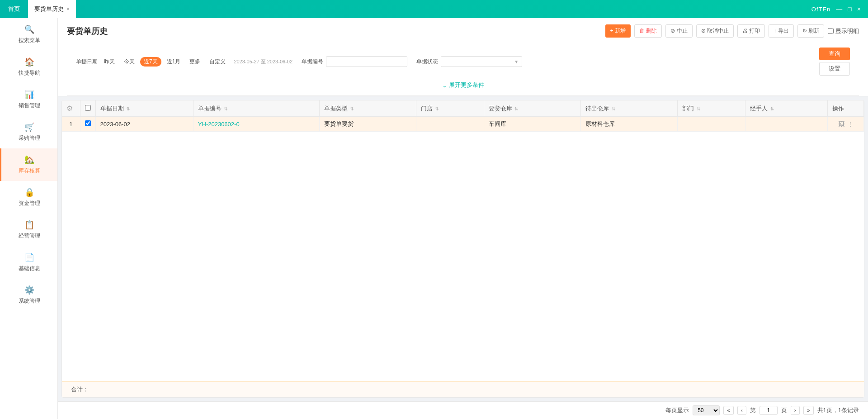 This screenshot has height=419, width=868. I want to click on expand-more-label: 展开更多条件, so click(467, 85).